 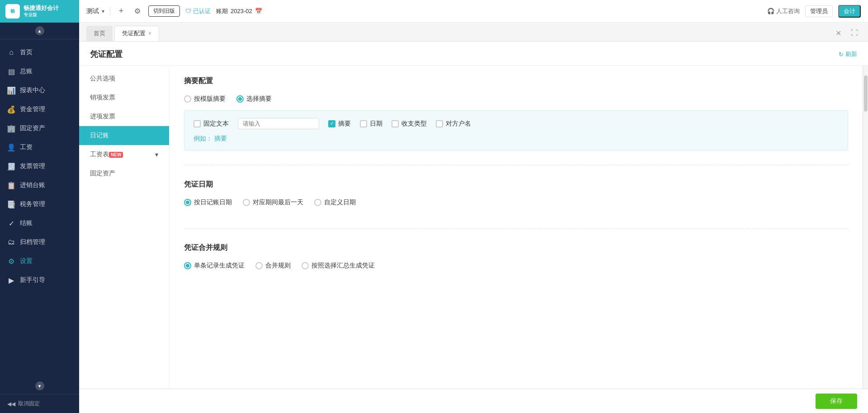 I want to click on sidebar-item-label: 固定资产, so click(x=33, y=128).